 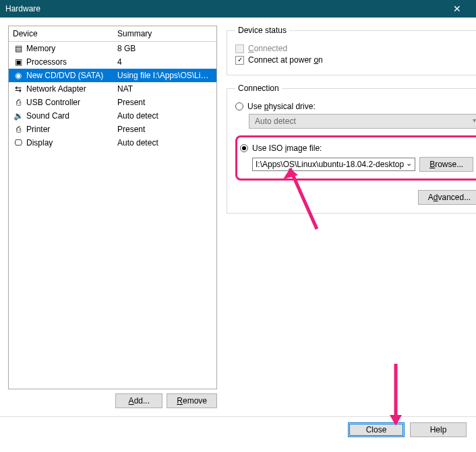 What do you see at coordinates (113, 89) in the screenshot?
I see `device-row-3: ⇆Network AdapterNAT` at bounding box center [113, 89].